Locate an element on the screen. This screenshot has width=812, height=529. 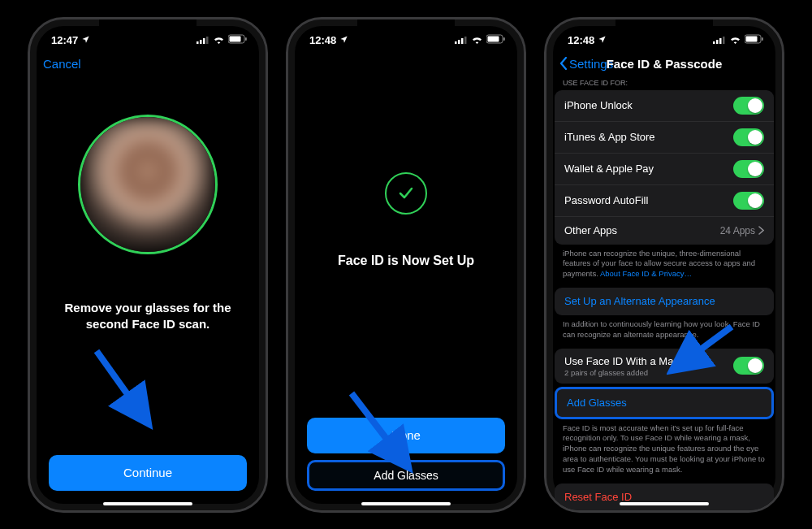
cell-label: Set Up an Alternate Appearance is located at coordinates (640, 301).